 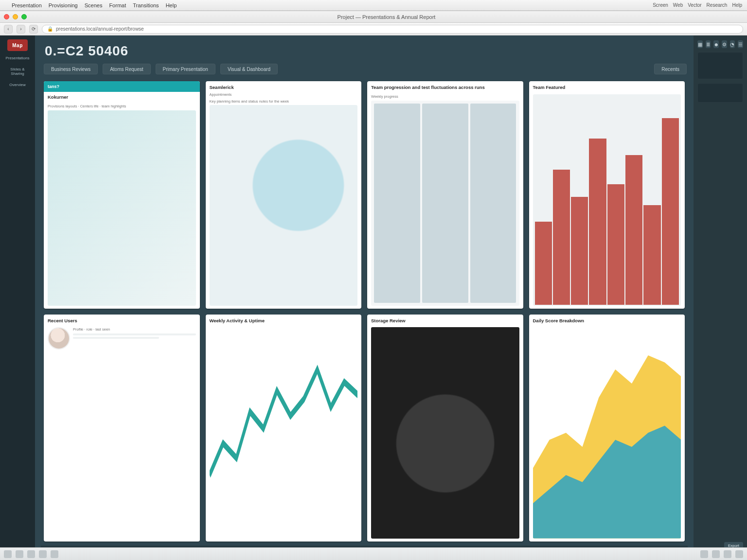 What do you see at coordinates (71, 69) in the screenshot?
I see `filter-pill: Business Reviews` at bounding box center [71, 69].